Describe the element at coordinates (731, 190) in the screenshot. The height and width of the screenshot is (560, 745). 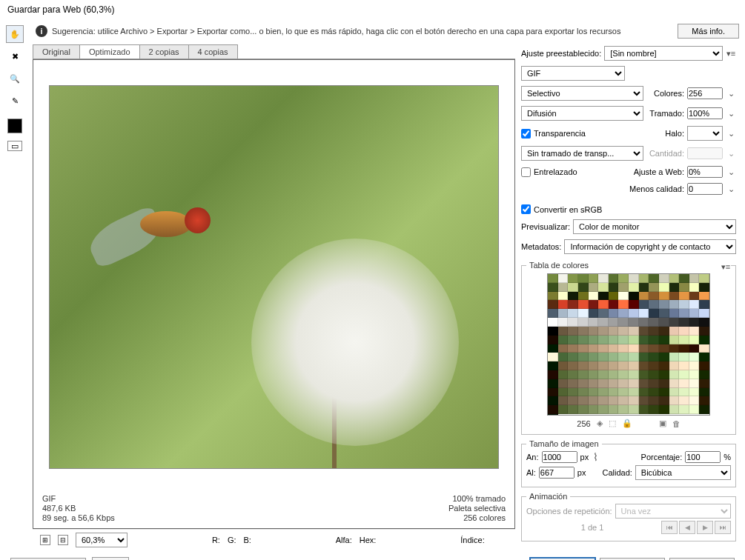
I see `lossy-stepper-icon: ⌄` at that location.